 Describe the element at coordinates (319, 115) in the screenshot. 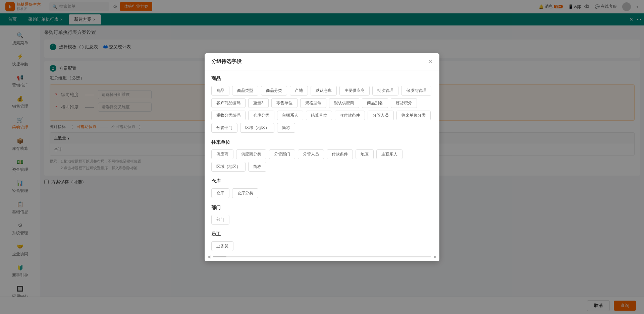

I see `field-tag: 结算单位` at that location.